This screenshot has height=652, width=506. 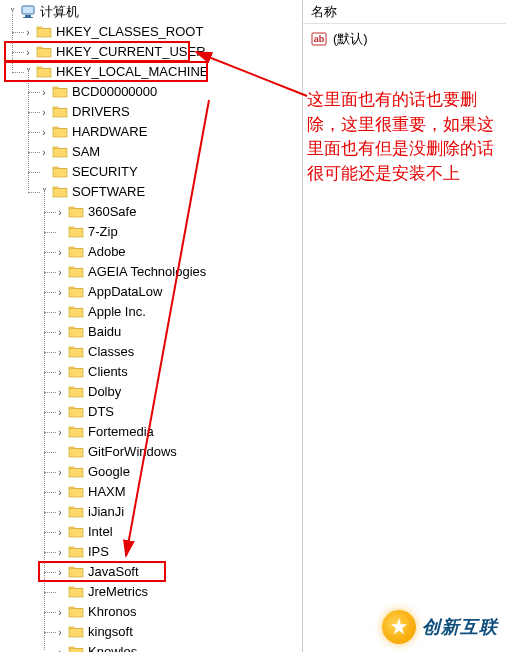 I want to click on tree-node: ›DTS, so click(x=151, y=412).